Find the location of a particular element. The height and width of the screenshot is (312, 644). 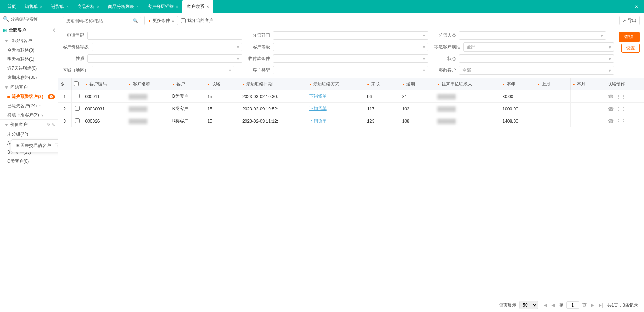

all-customers-title: ⊞ 全部客户 《 is located at coordinates (29, 31).